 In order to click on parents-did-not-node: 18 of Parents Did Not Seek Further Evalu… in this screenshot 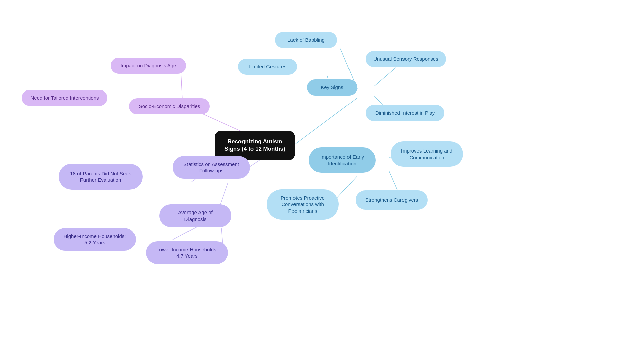, I will do `click(101, 177)`.